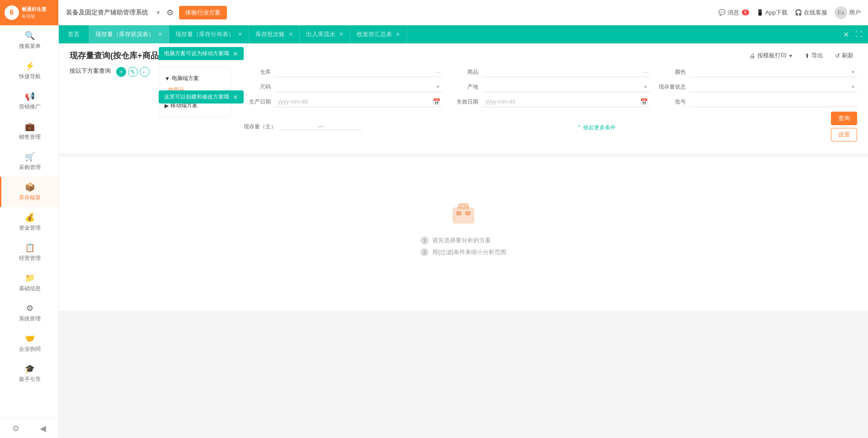  Describe the element at coordinates (844, 127) in the screenshot. I see `search-buttons: 查询 设置` at that location.